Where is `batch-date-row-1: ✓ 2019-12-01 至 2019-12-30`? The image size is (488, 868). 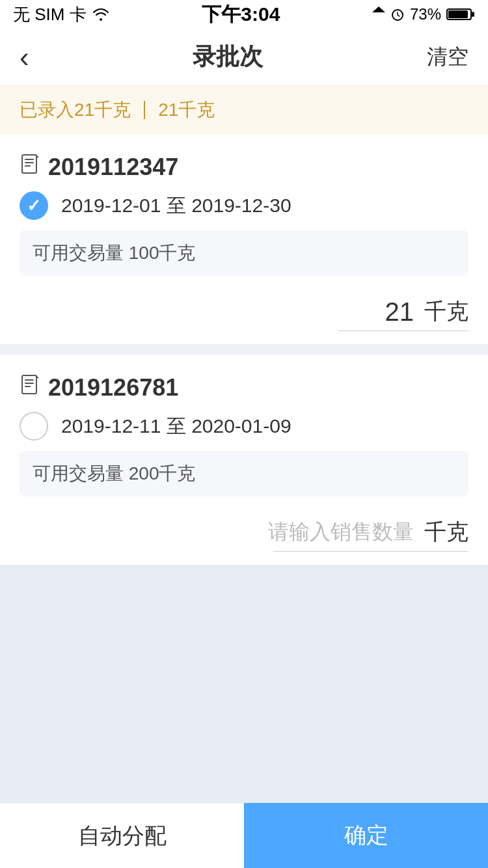 batch-date-row-1: ✓ 2019-12-01 至 2019-12-30 is located at coordinates (244, 206).